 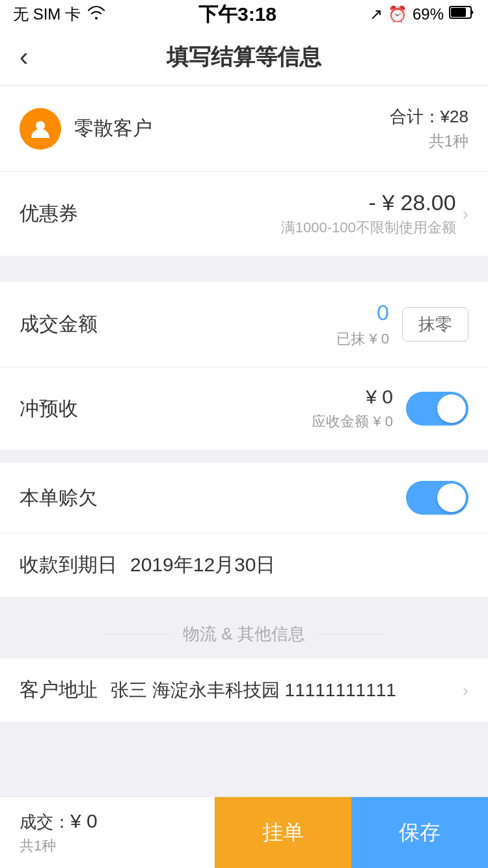 I want to click on address-row: 客户地址 张三 海淀永丰科技园 11111111111 ›, so click(x=244, y=690).